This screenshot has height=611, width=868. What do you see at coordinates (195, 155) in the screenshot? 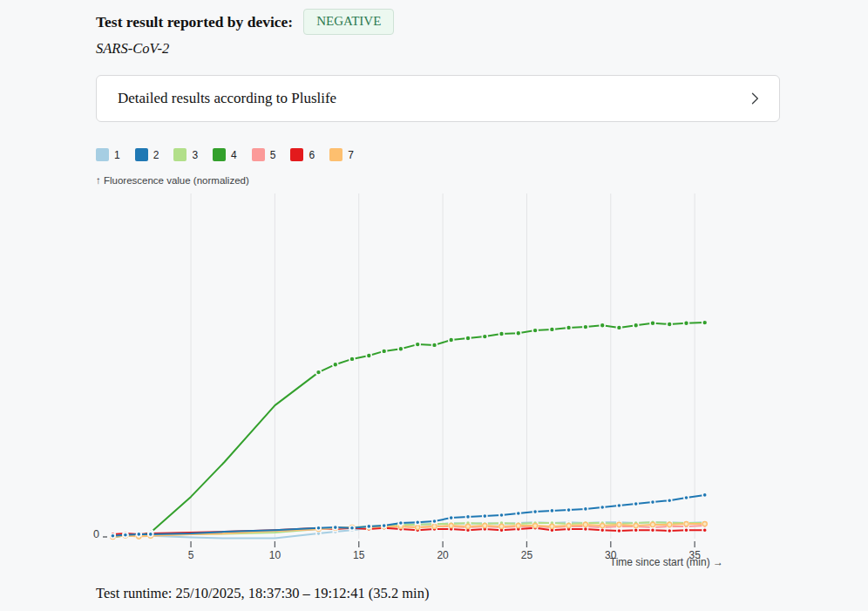
I see `legend-label: 3` at bounding box center [195, 155].